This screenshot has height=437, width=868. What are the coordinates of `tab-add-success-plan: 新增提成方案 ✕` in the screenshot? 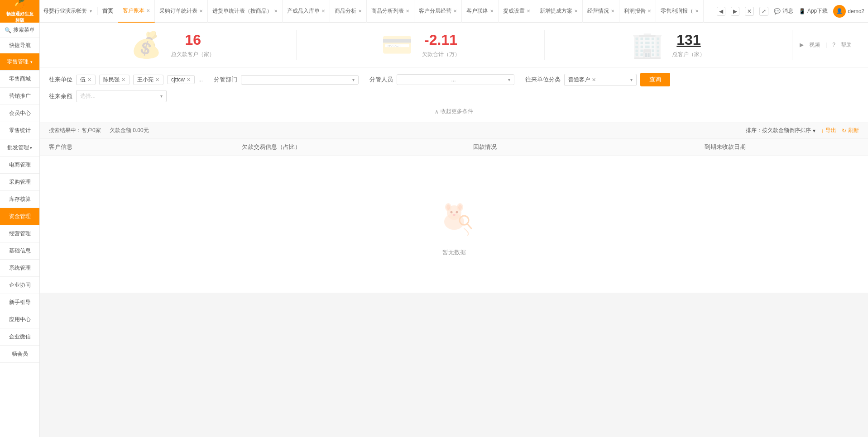 It's located at (559, 11).